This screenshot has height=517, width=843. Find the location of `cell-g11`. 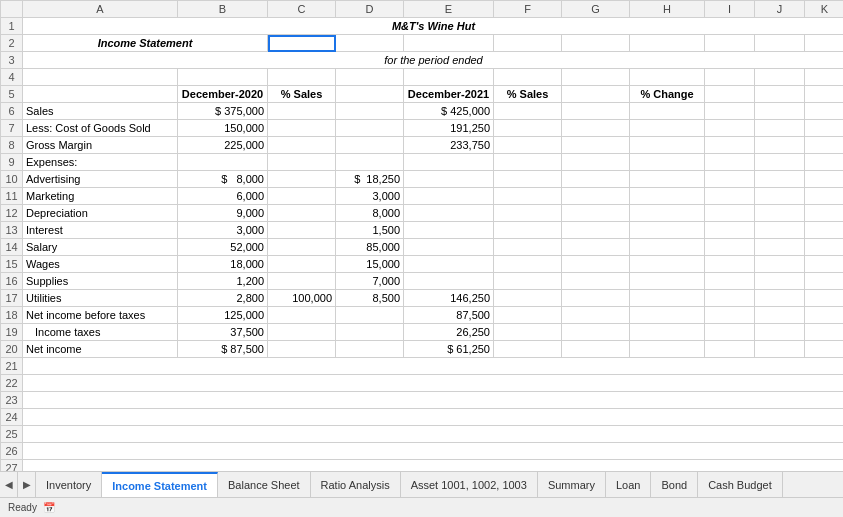

cell-g11 is located at coordinates (596, 196).